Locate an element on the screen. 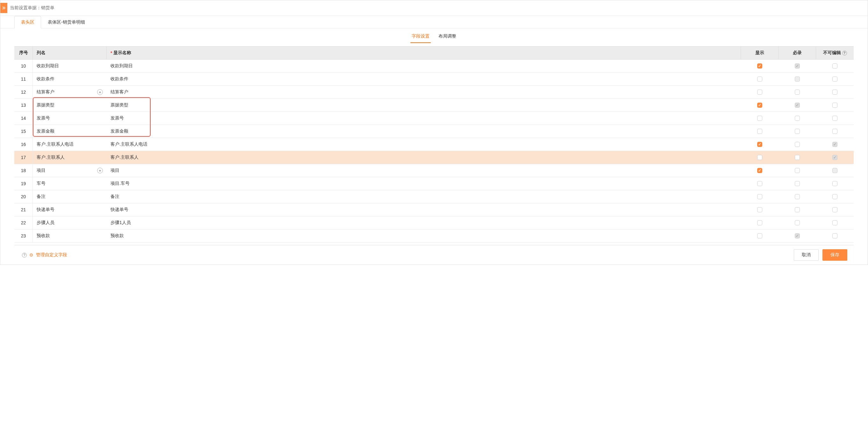 The height and width of the screenshot is (429, 868). cell-display: 客户.主联系人电话 is located at coordinates (424, 144).